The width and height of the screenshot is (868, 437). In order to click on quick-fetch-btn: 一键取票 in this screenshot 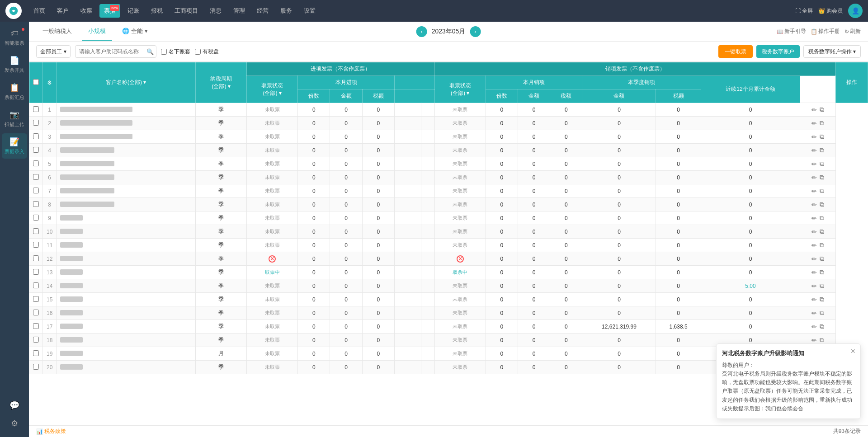, I will do `click(736, 52)`.